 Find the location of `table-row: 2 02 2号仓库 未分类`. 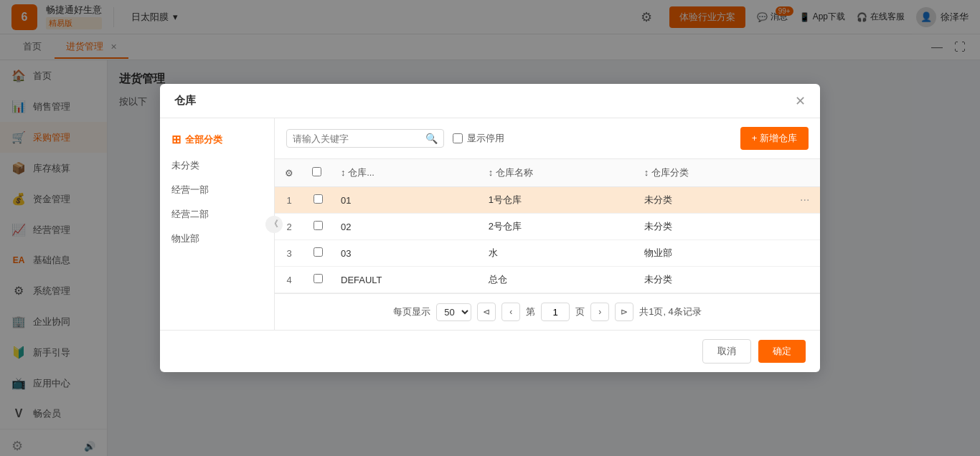

table-row: 2 02 2号仓库 未分类 is located at coordinates (547, 227).